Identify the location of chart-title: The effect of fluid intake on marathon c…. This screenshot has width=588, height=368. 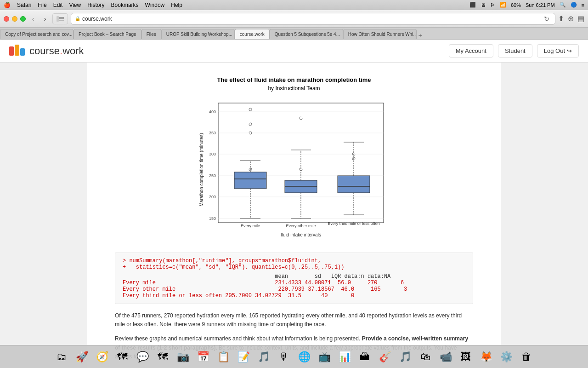
(294, 80).